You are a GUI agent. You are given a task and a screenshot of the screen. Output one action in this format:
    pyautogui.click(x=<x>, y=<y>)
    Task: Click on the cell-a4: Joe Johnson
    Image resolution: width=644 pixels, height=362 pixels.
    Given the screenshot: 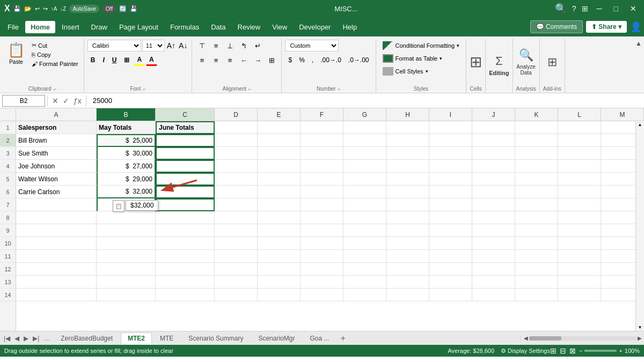 What is the action you would take?
    pyautogui.click(x=56, y=166)
    